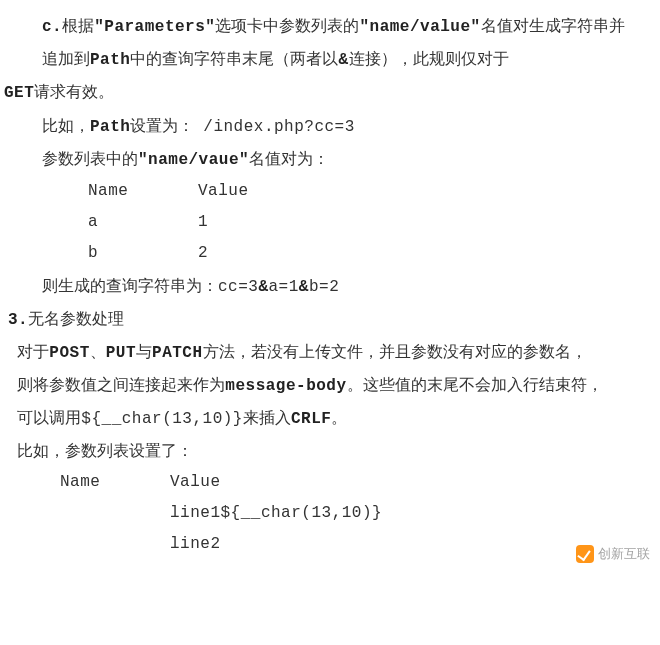 The height and width of the screenshot is (645, 660). What do you see at coordinates (330, 514) in the screenshot?
I see `param-table-2: NameValue line1${__char(13,10)} line2` at bounding box center [330, 514].